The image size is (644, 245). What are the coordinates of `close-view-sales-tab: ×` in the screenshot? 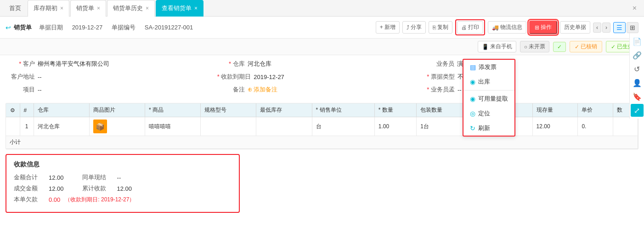 It's located at (196, 8).